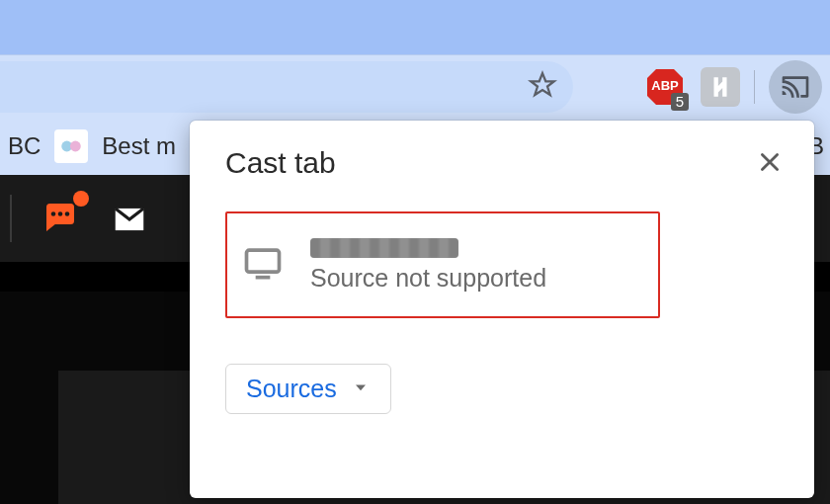 The image size is (830, 504). I want to click on cast-popup-header: Cast tab, so click(507, 163).